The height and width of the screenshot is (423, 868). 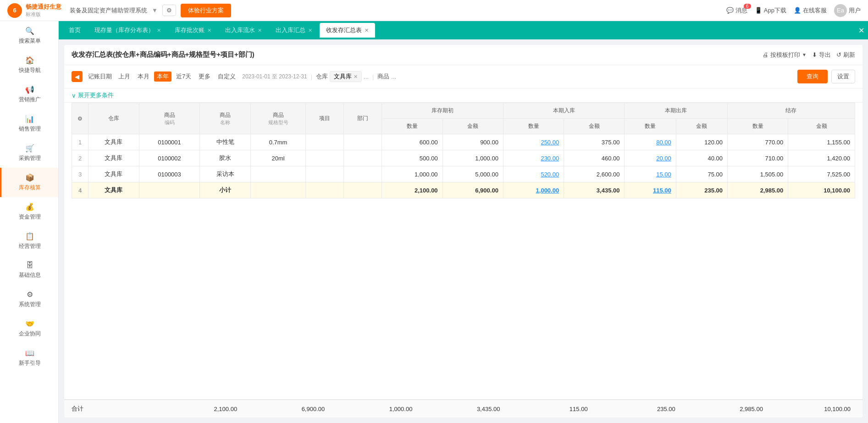 I want to click on sidebar-item-quick-nav: 🏠 快捷导航, so click(x=29, y=65).